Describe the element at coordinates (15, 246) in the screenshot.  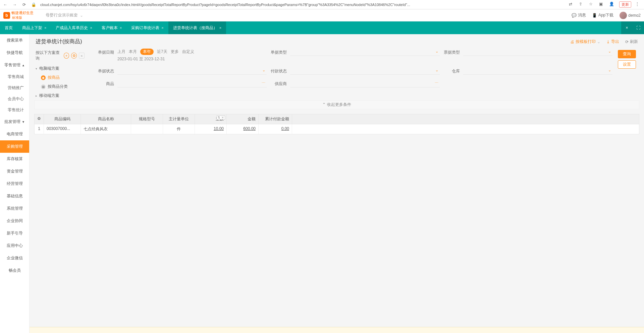
I see `sidebar-item: 应用中心` at that location.